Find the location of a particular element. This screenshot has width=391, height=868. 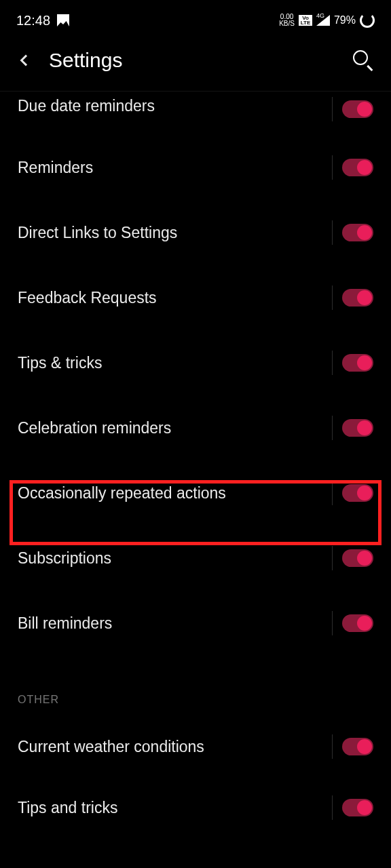

setting-row-reminders: Reminders is located at coordinates (196, 167).